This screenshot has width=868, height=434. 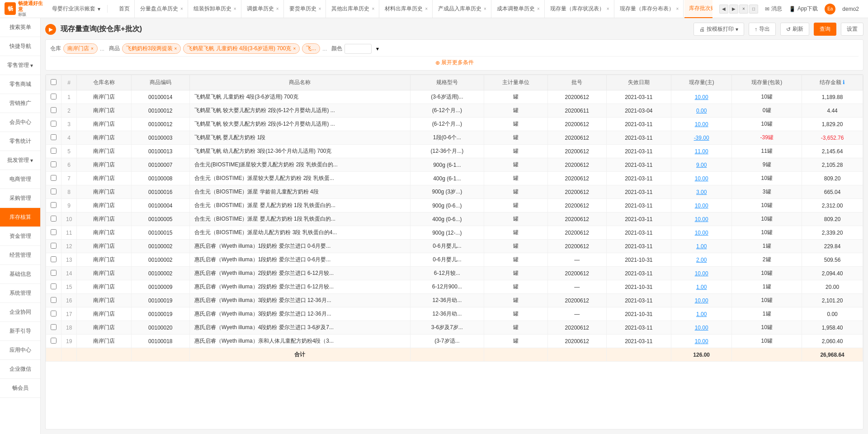 I want to click on tab-close-4: ×, so click(x=320, y=9).